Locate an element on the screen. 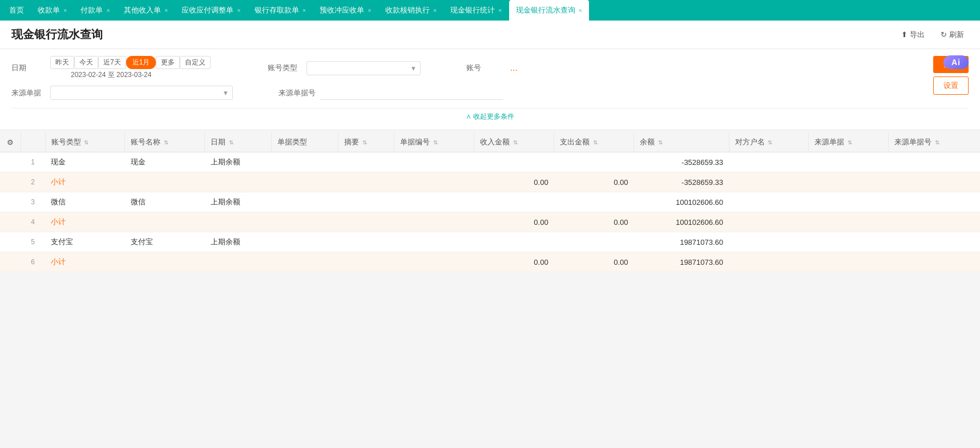  date-btn-more: 更多 is located at coordinates (168, 63).